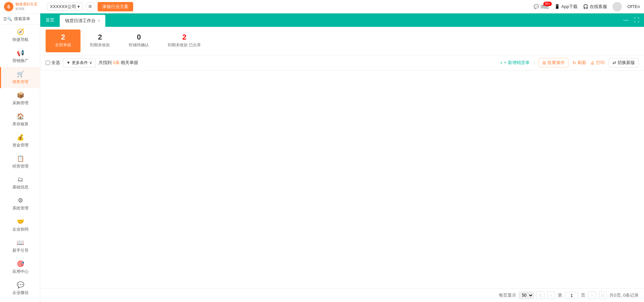  What do you see at coordinates (20, 53) in the screenshot?
I see `sidebar-icon: 📢` at bounding box center [20, 53].